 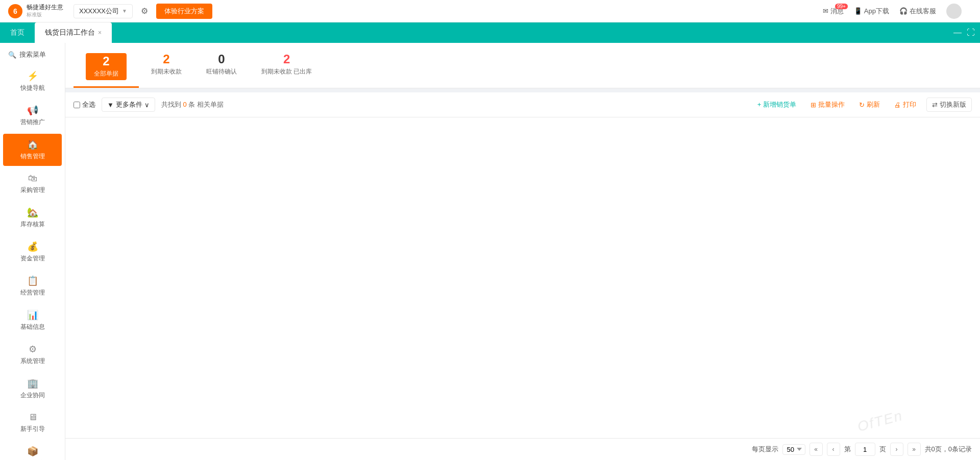 I want to click on sidebar-item-guide: 🖥 新手引导, so click(x=33, y=423).